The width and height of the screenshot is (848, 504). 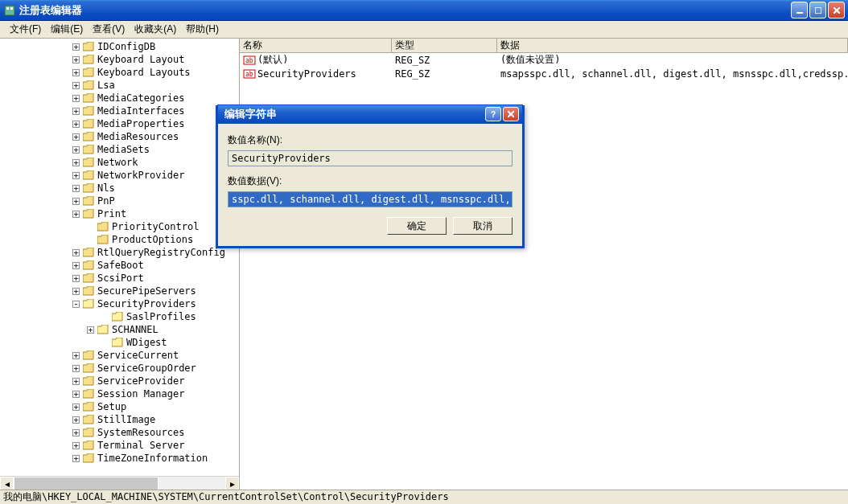 What do you see at coordinates (417, 226) in the screenshot?
I see `ok-button: 确定` at bounding box center [417, 226].